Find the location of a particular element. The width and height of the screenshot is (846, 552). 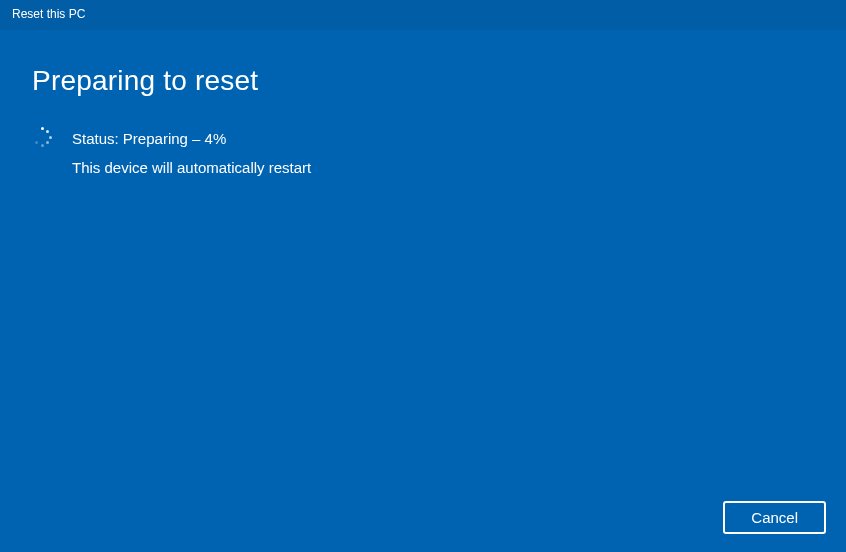

page-heading: Preparing to reset is located at coordinates (423, 81).